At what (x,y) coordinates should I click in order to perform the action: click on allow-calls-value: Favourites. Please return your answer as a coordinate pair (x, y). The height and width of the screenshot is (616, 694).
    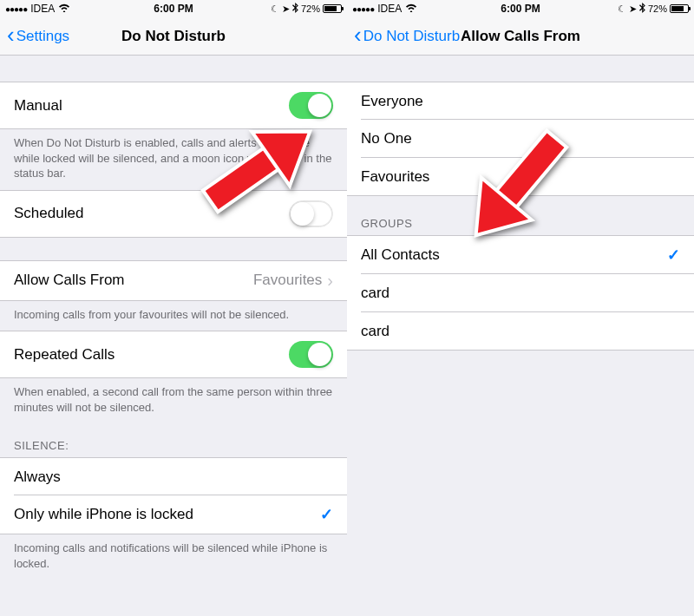
    Looking at the image, I should click on (288, 280).